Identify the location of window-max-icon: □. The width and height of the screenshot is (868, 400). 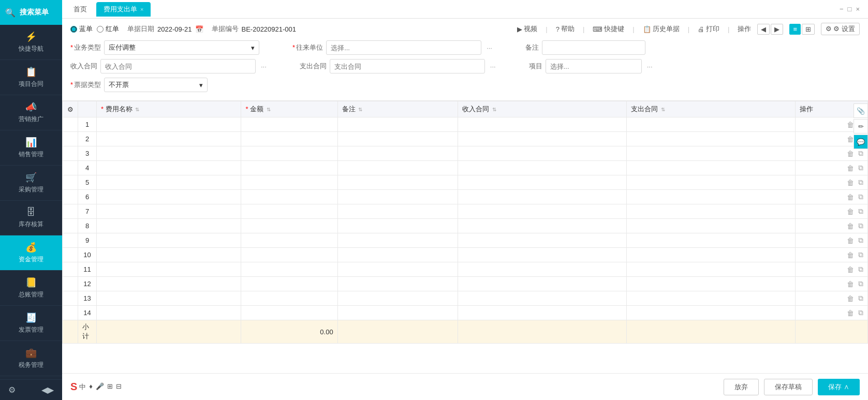
(850, 9).